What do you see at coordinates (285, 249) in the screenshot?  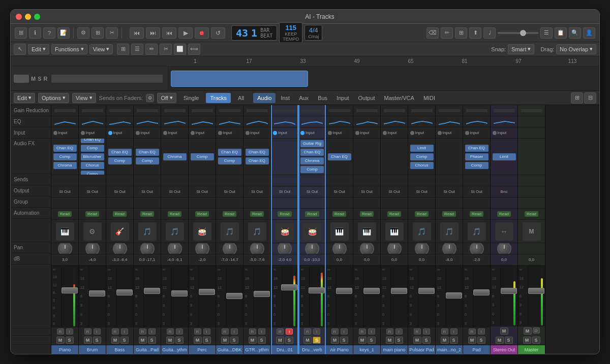 I see `pan-knob-drum01` at bounding box center [285, 249].